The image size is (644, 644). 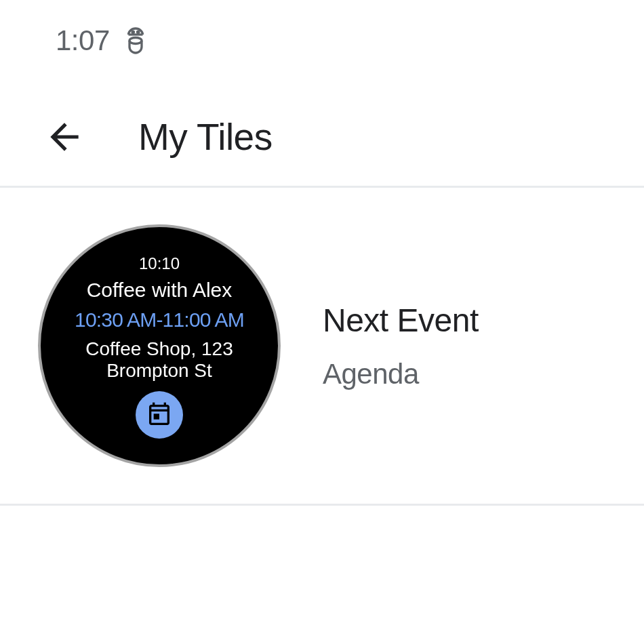 What do you see at coordinates (401, 346) in the screenshot?
I see `tile-info: Next Event Agenda` at bounding box center [401, 346].